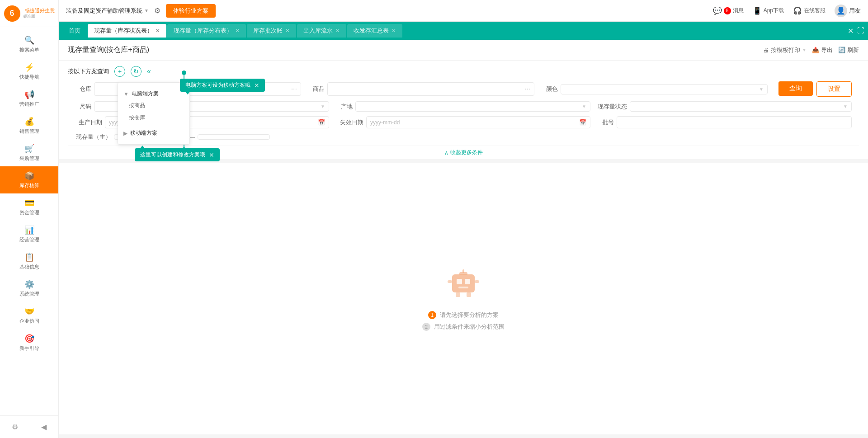 This screenshot has width=868, height=438. What do you see at coordinates (785, 50) in the screenshot?
I see `print-btn: 🖨 按模板打印 ▼` at bounding box center [785, 50].